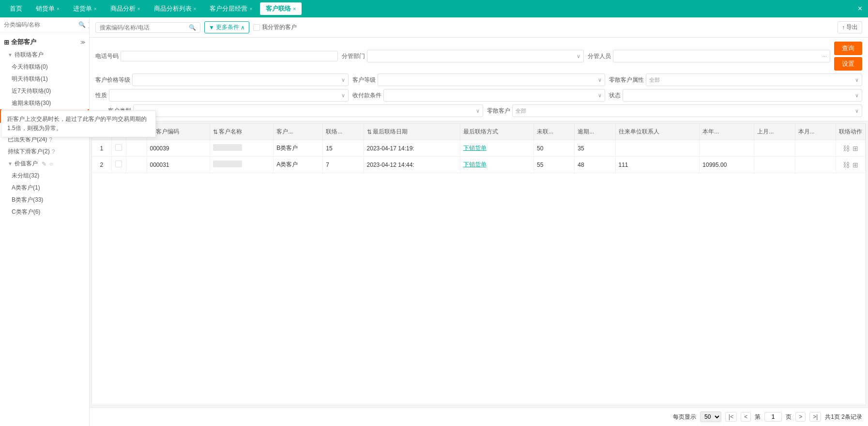 This screenshot has width=868, height=426. I want to click on row1-last-contact-method: 下销货单, so click(497, 148).